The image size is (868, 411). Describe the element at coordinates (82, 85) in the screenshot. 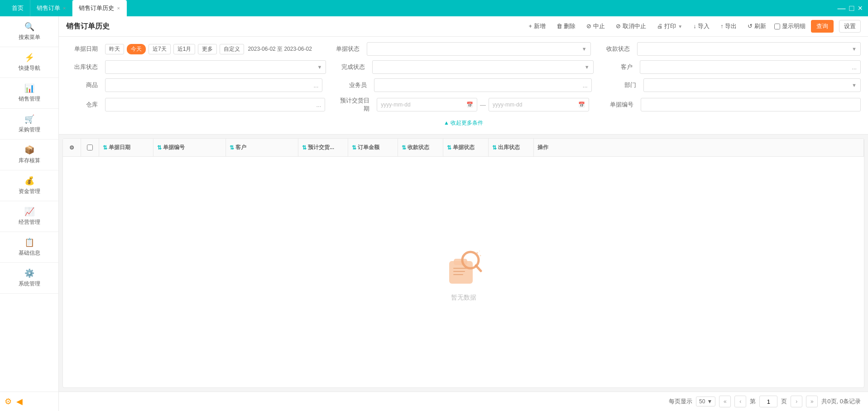

I see `product-label: 商品` at that location.